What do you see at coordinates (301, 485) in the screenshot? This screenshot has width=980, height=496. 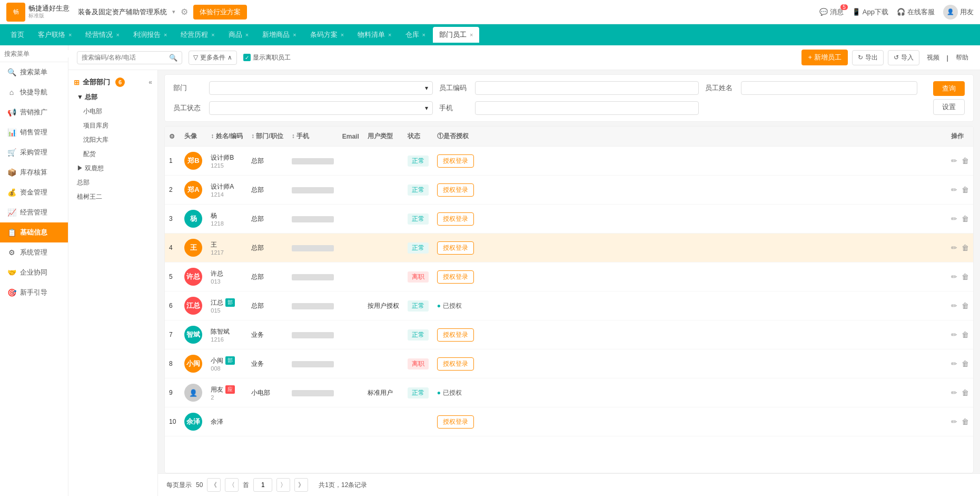 I see `last-page-button: 》` at bounding box center [301, 485].